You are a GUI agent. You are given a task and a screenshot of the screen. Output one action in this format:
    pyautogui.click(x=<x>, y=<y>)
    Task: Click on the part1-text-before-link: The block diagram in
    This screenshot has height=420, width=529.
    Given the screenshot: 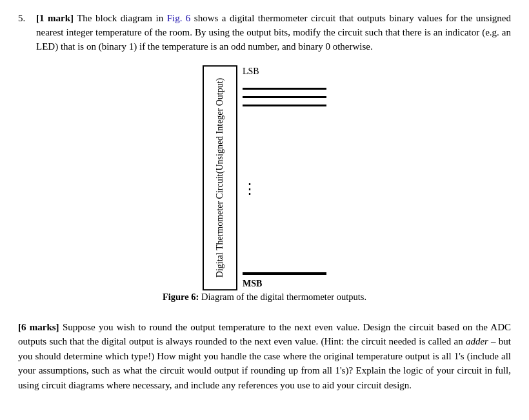 What is the action you would take?
    pyautogui.click(x=120, y=18)
    